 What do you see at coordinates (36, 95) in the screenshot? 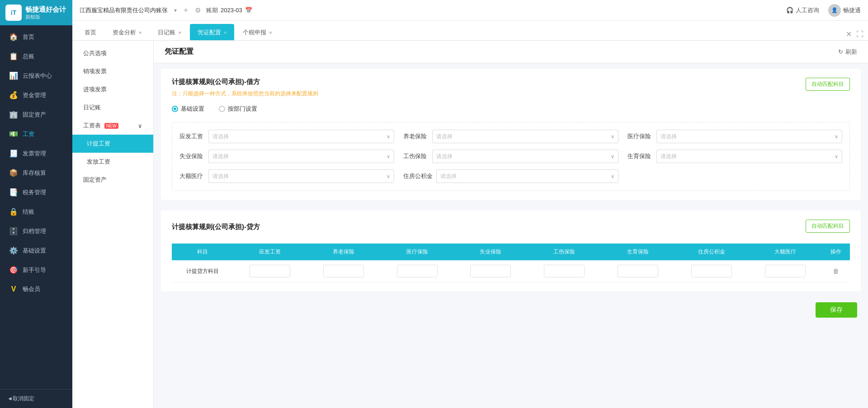
I see `sidebar-item-fund: 💰 资金管理` at bounding box center [36, 95].